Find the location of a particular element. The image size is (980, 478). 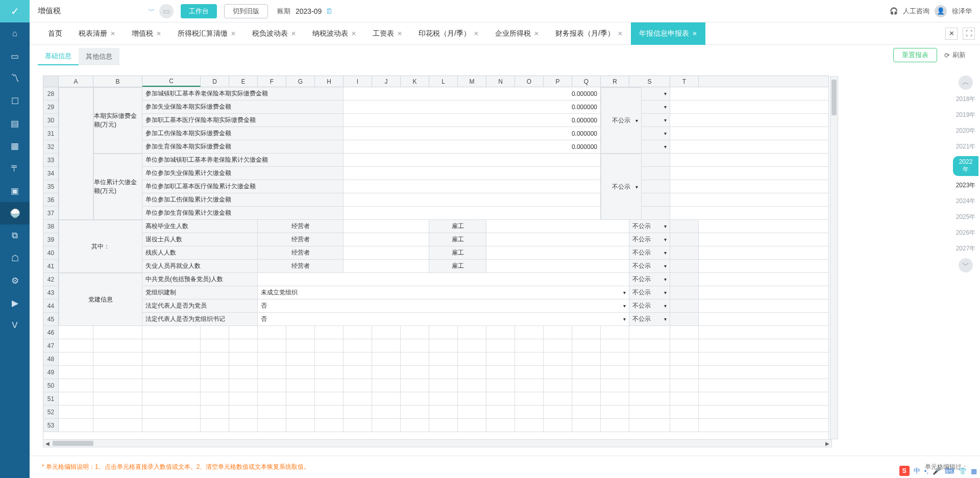

tab-1: 税表清册✕ is located at coordinates (97, 34).